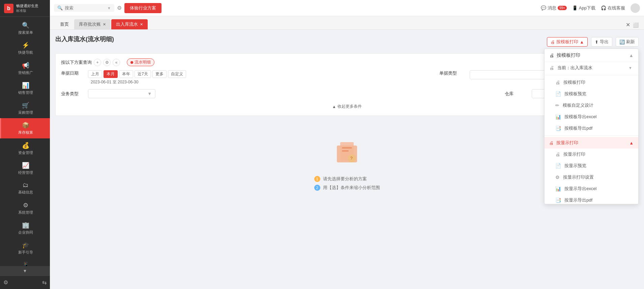 The height and width of the screenshot is (289, 644). Describe the element at coordinates (127, 24) in the screenshot. I see `tab-flow-label: 出入库流水` at that location.